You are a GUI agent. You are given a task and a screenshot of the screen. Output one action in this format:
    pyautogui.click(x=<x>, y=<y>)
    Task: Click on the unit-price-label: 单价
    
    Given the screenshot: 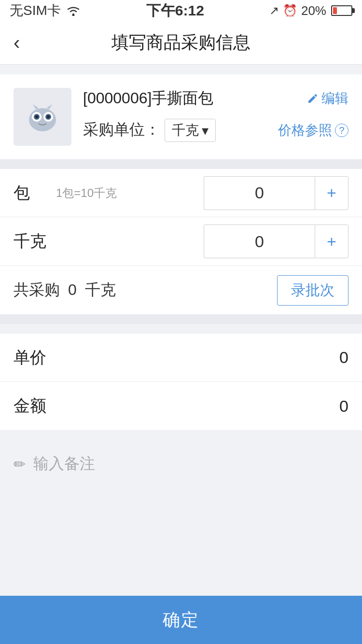 What is the action you would take?
    pyautogui.click(x=30, y=358)
    